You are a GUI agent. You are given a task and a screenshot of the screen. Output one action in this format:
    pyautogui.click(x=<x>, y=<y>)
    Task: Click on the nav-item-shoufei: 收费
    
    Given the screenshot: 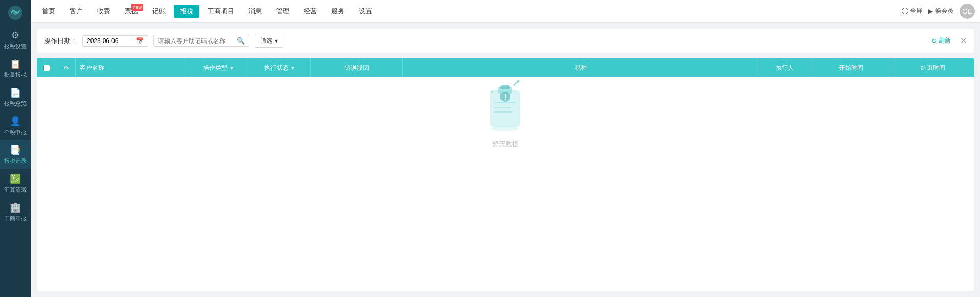 What is the action you would take?
    pyautogui.click(x=104, y=11)
    